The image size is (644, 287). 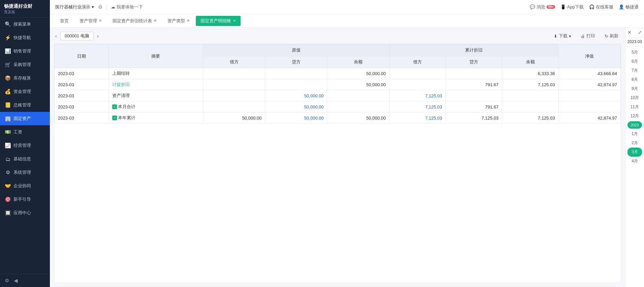 What do you see at coordinates (188, 21) in the screenshot?
I see `tab-close-asset-type: ✕` at bounding box center [188, 21].